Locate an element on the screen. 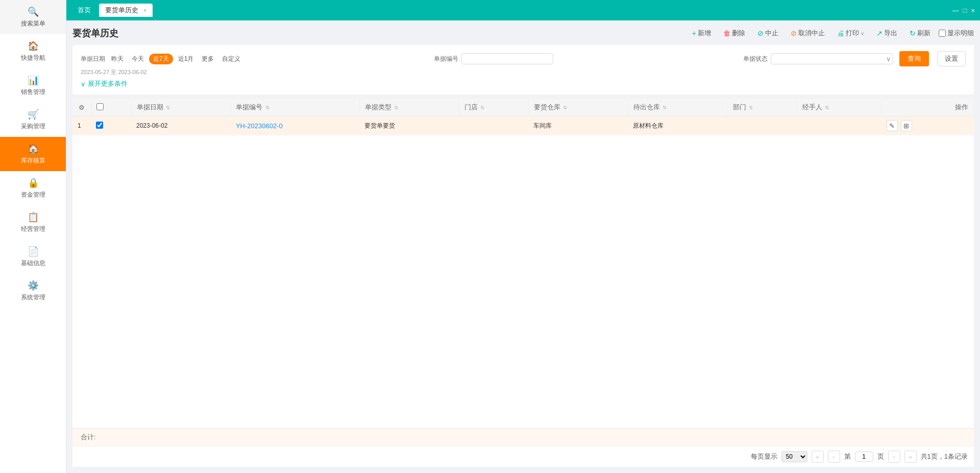 This screenshot has height=473, width=980. th-date: 单据日期 ⇅ is located at coordinates (181, 107).